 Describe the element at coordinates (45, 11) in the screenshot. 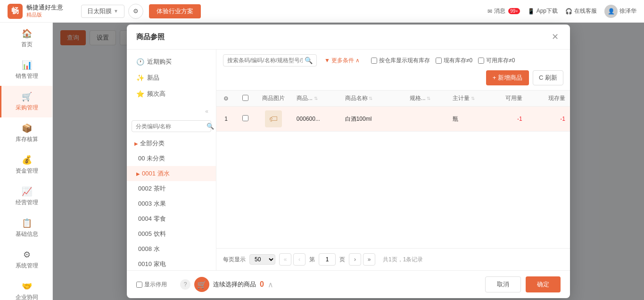

I see `logo-text: 畅捷通好生意 精品版` at that location.